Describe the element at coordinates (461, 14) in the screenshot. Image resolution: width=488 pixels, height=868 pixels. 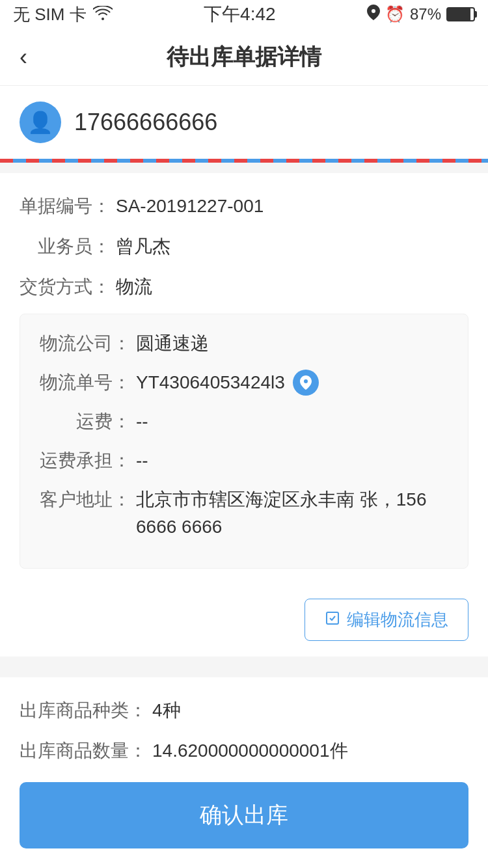
I see `battery-icon` at that location.